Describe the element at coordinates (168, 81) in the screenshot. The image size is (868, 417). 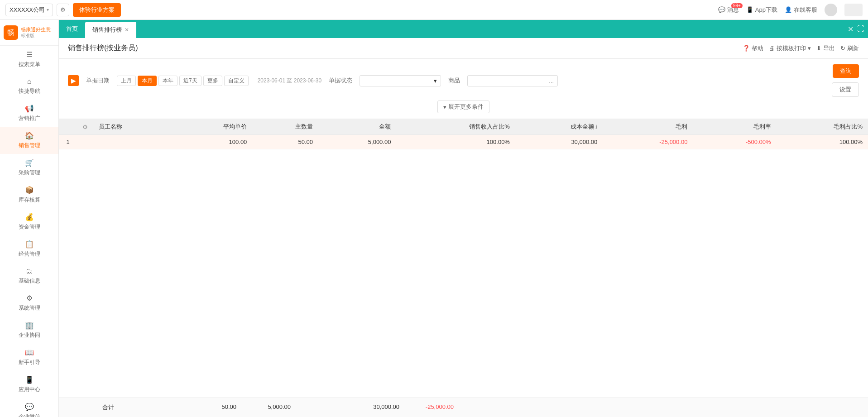
I see `date-btn-current-year: 本年` at that location.